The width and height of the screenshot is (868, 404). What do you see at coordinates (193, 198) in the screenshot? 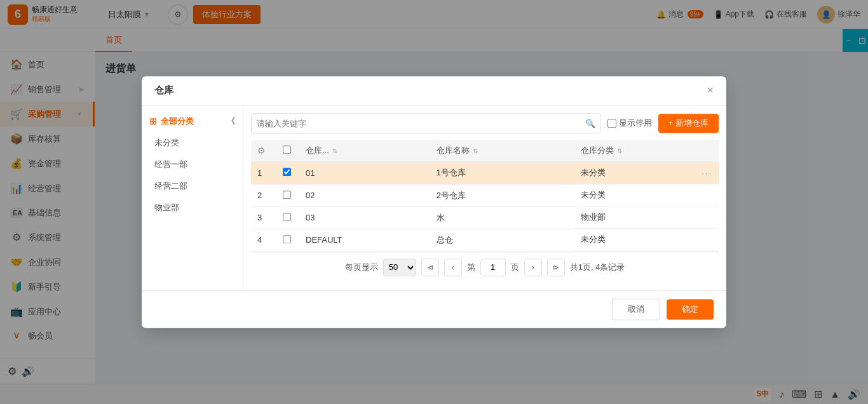
I see `category-panel: ⊞ 全部分类 《 未分类 经营一部 经营二部 物业部` at bounding box center [193, 198].